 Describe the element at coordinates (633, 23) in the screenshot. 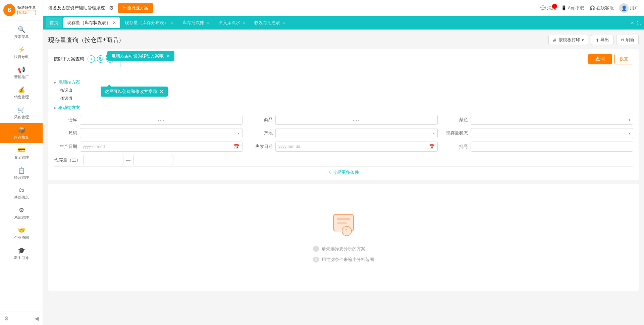

I see `tab-close-all-icon: ✕` at that location.